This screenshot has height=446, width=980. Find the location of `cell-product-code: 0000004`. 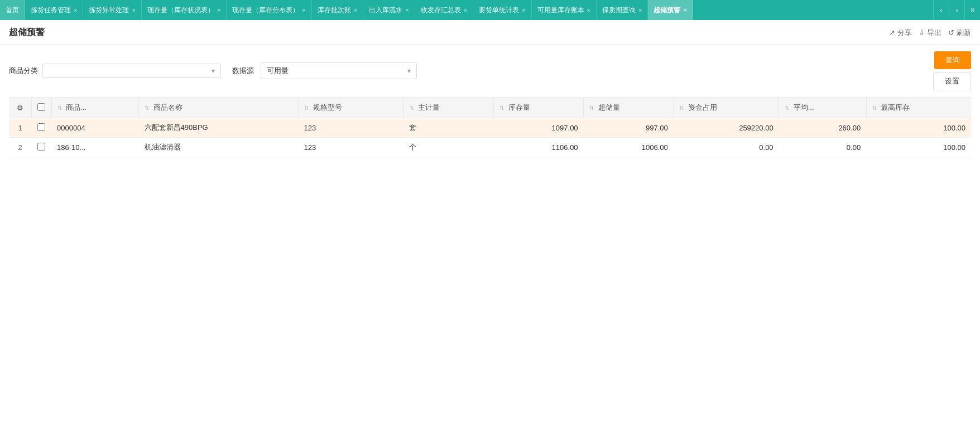

cell-product-code: 0000004 is located at coordinates (95, 128).